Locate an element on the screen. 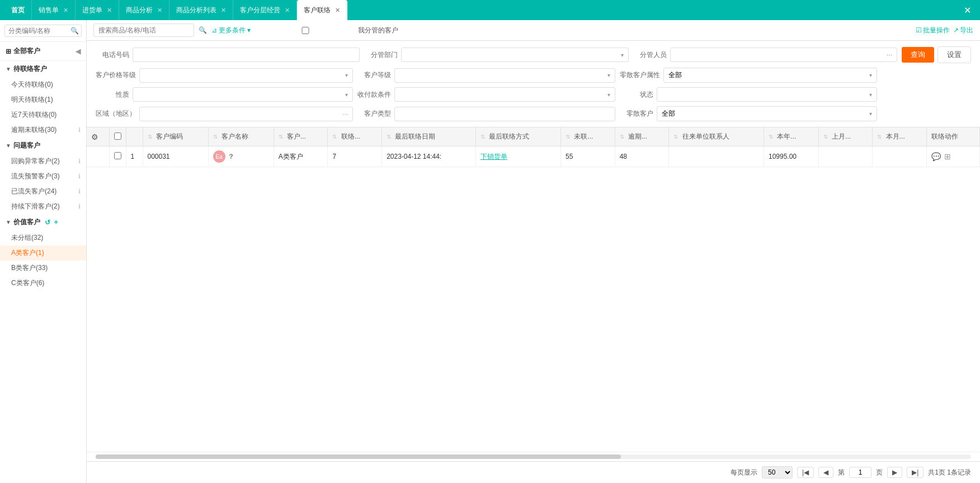 This screenshot has width=980, height=483. cell-seq: 1 is located at coordinates (134, 157).